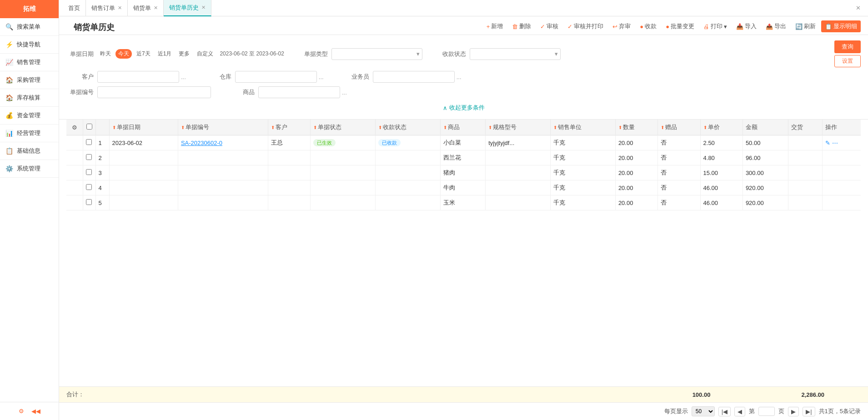  What do you see at coordinates (29, 80) in the screenshot?
I see `sidebar-item-purchase-mgmt: 🏠 采购管理` at bounding box center [29, 80].